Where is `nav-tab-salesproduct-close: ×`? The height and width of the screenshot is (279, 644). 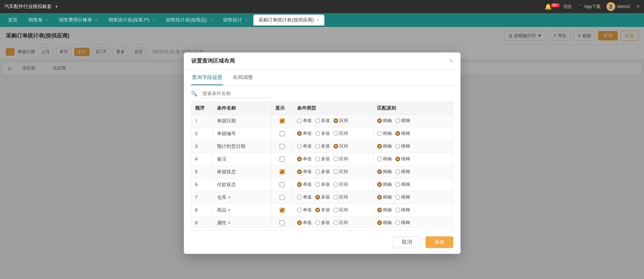
nav-tab-salesproduct-close: × is located at coordinates (211, 20).